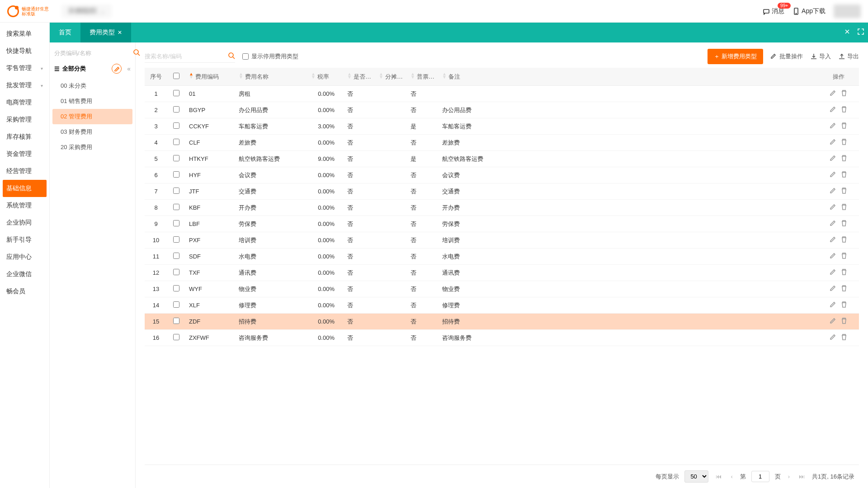 This screenshot has height=488, width=868. What do you see at coordinates (502, 338) in the screenshot?
I see `table-row: 16ZXFWF咨询服务费0.00%否否咨询服务费` at bounding box center [502, 338].